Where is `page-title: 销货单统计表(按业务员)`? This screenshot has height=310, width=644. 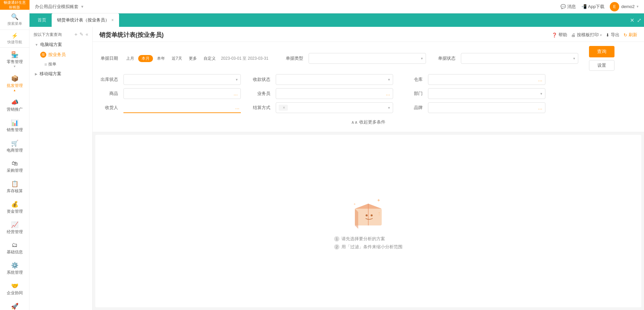 page-title: 销货单统计表(按业务员) is located at coordinates (131, 35).